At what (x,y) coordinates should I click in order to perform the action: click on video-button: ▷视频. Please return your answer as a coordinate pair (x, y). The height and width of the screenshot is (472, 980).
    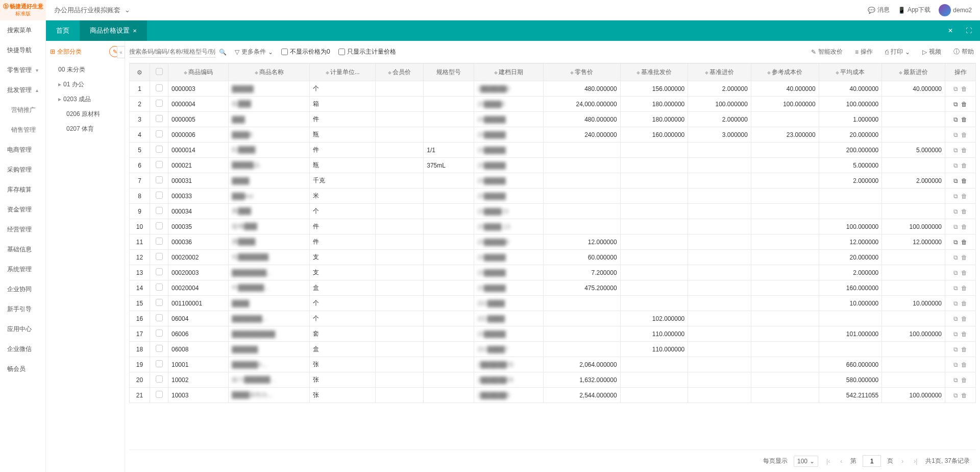
    Looking at the image, I should click on (932, 52).